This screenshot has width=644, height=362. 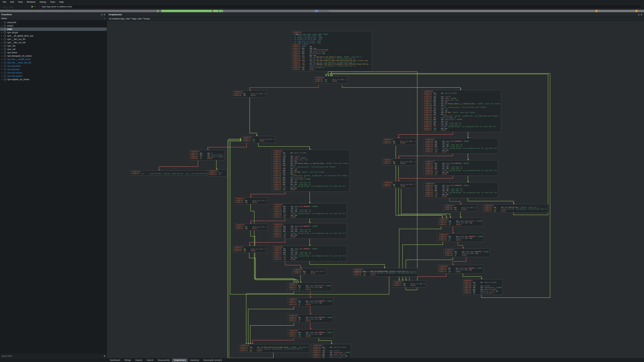 What do you see at coordinates (340, 6) in the screenshot?
I see `flag-search-input` at bounding box center [340, 6].